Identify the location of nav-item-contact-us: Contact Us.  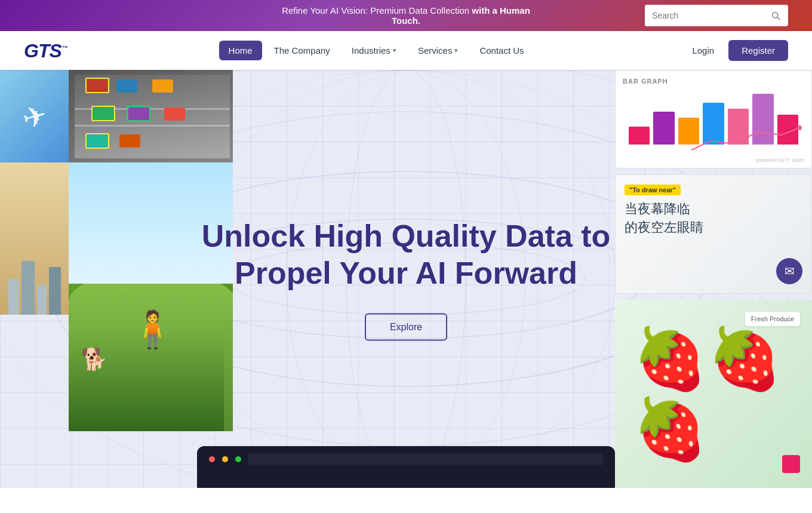
(502, 50).